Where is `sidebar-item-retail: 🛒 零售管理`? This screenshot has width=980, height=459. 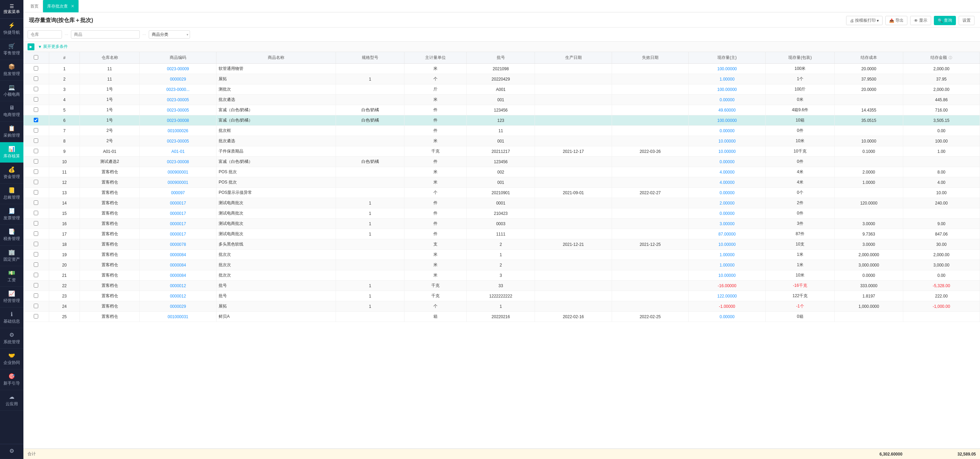 sidebar-item-retail: 🛒 零售管理 is located at coordinates (12, 49).